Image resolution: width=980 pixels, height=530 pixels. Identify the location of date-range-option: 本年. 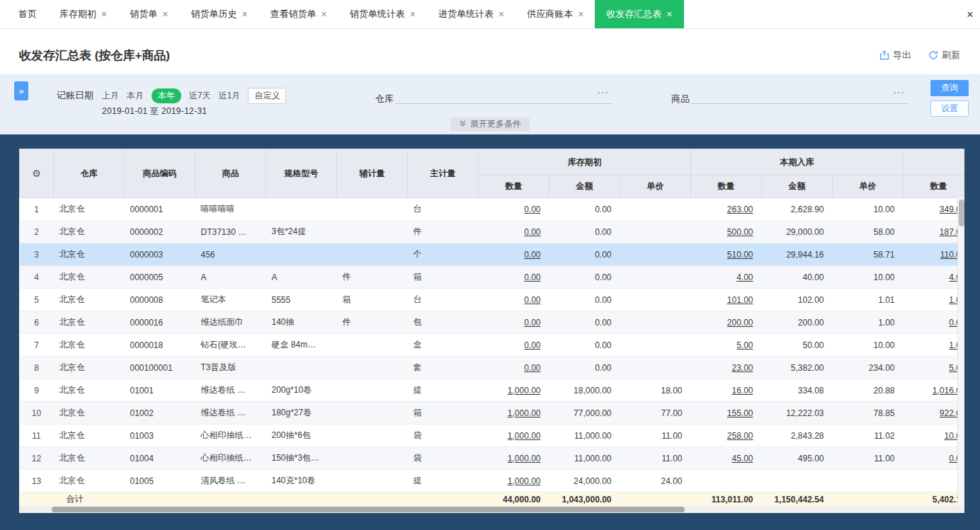
(166, 96).